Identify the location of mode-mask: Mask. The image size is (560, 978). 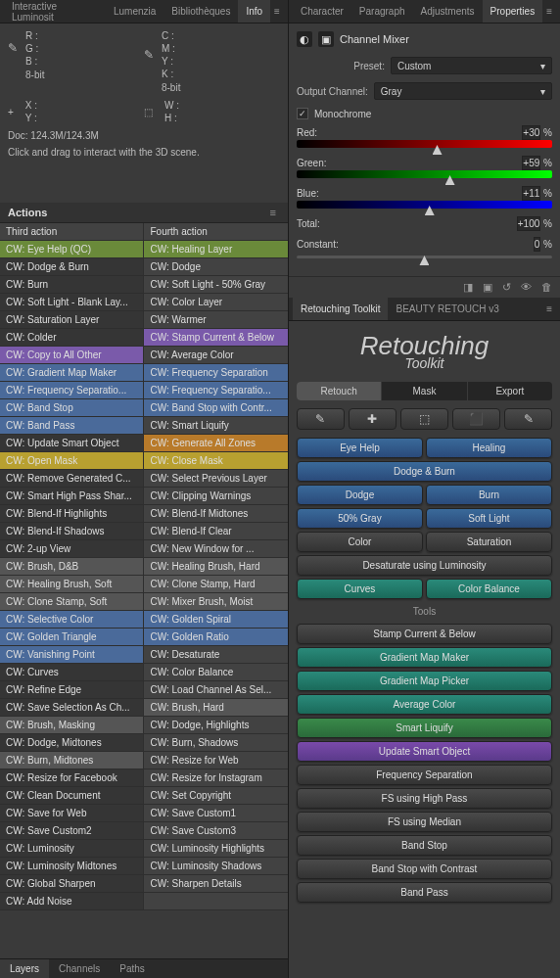
(425, 392).